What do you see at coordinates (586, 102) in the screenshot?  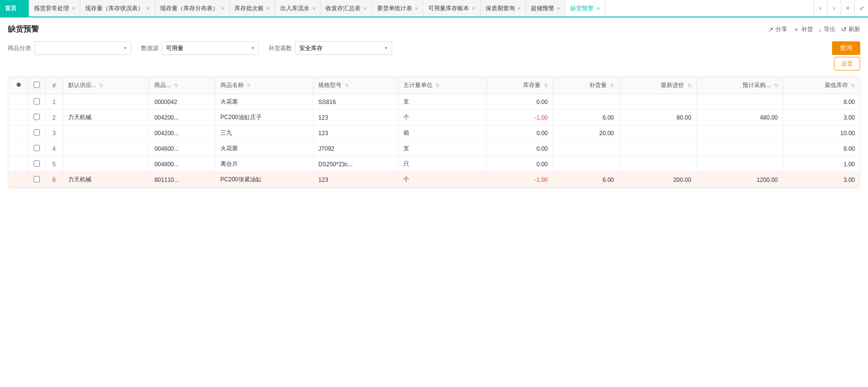 I see `row-replenish` at bounding box center [586, 102].